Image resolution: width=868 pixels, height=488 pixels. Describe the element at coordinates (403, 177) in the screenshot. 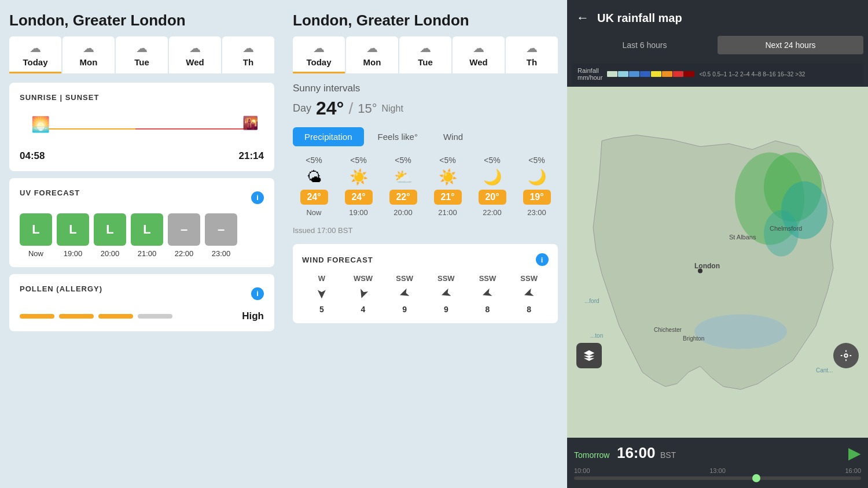

I see `weather-icon-2: ⛅` at that location.